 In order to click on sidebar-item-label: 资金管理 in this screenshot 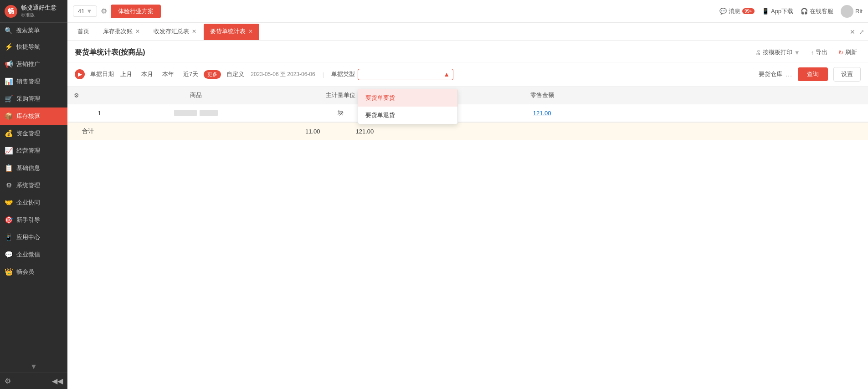, I will do `click(28, 133)`.